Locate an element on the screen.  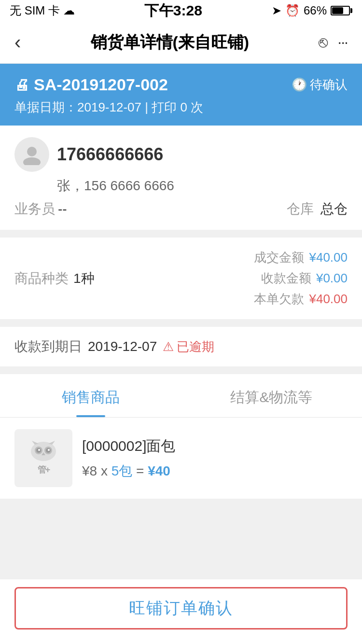
category-label: 商品种类 is located at coordinates (42, 279).